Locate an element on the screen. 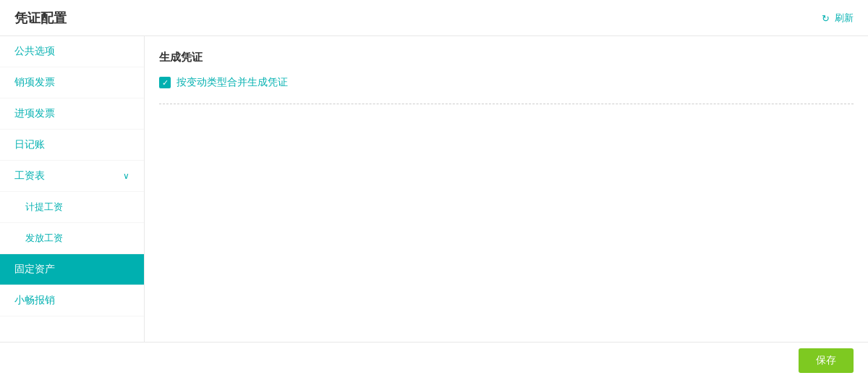  sidebar-item-label: 工资表 is located at coordinates (30, 176).